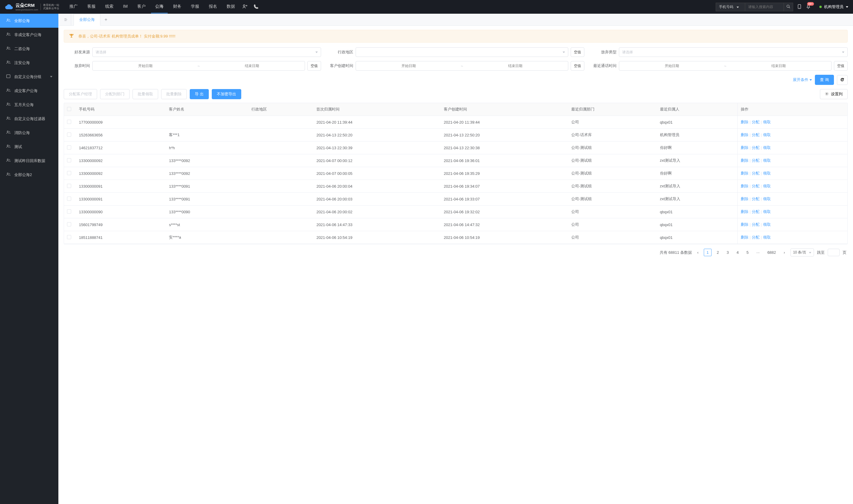 The image size is (853, 504). Describe the element at coordinates (730, 7) in the screenshot. I see `search-type-select: 手机号码` at that location.